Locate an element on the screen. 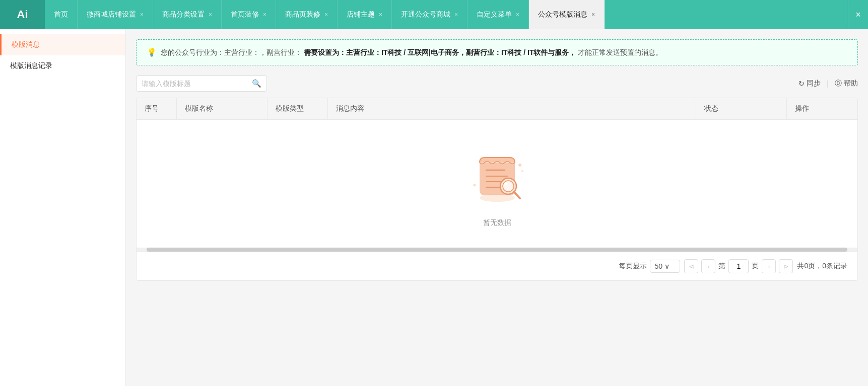  page-size-dropdown: 50 ∨ is located at coordinates (665, 266).